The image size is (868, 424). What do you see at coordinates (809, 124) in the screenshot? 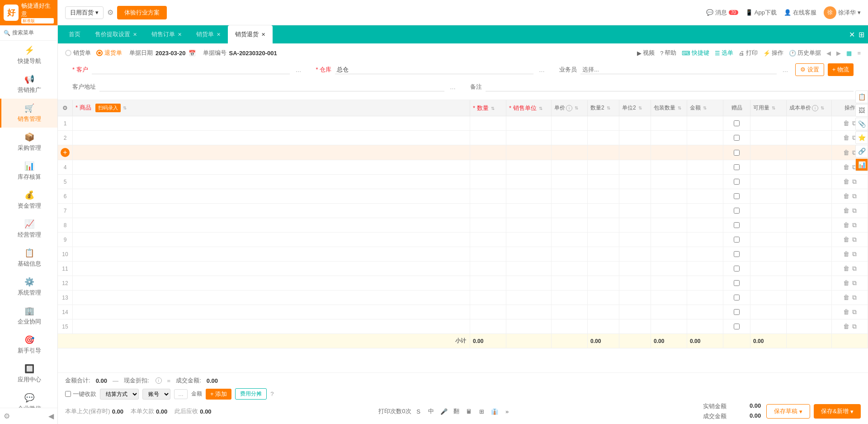
I see `cost-price-cell` at bounding box center [809, 124].